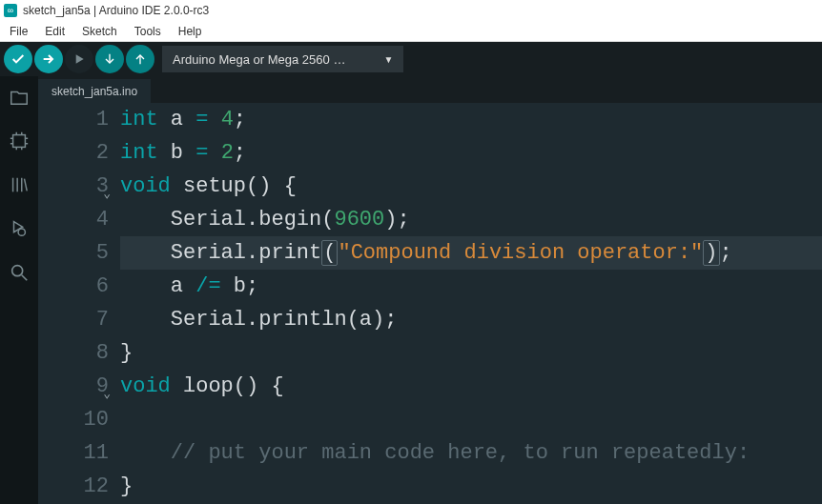 The image size is (822, 504). I want to click on board-name: Arduino Mega or Mega 2560 …, so click(259, 59).